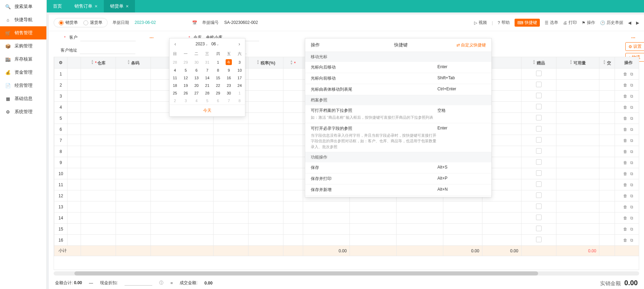  Describe the element at coordinates (527, 23) in the screenshot. I see `hotkey-button: ⌨快捷键` at that location.